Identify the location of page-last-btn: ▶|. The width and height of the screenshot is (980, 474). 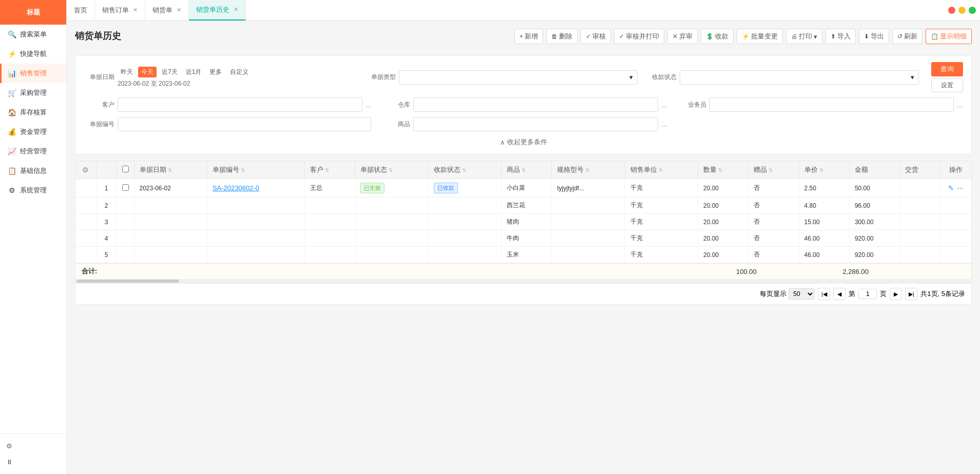
(911, 294).